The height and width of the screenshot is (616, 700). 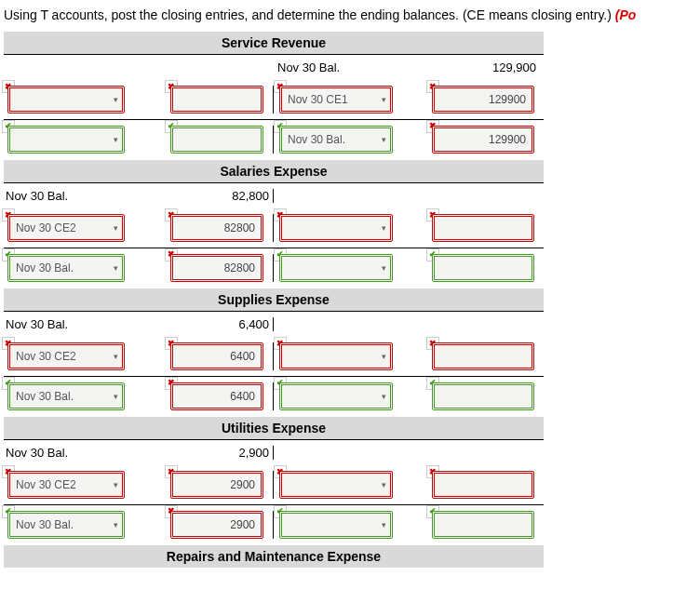 What do you see at coordinates (250, 195) in the screenshot?
I see `debit-value: 82,800` at bounding box center [250, 195].